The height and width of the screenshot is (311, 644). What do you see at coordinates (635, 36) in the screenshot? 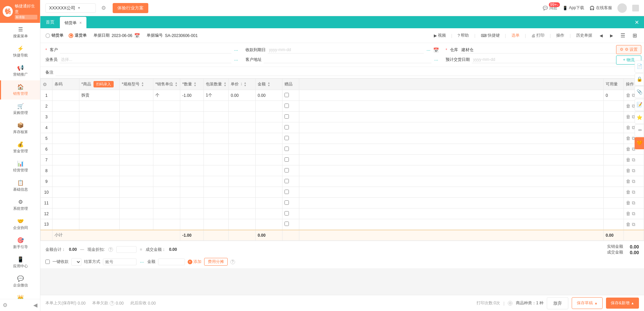
I see `toolbar-view-grid-btn: ⊞` at bounding box center [635, 36].